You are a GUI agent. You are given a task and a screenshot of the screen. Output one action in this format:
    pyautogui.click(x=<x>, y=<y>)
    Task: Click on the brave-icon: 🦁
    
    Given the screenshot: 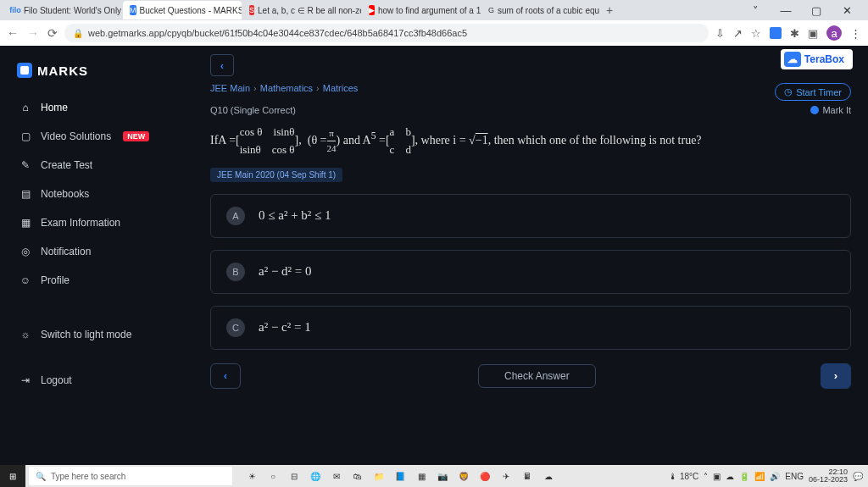 What is the action you would take?
    pyautogui.click(x=464, y=476)
    